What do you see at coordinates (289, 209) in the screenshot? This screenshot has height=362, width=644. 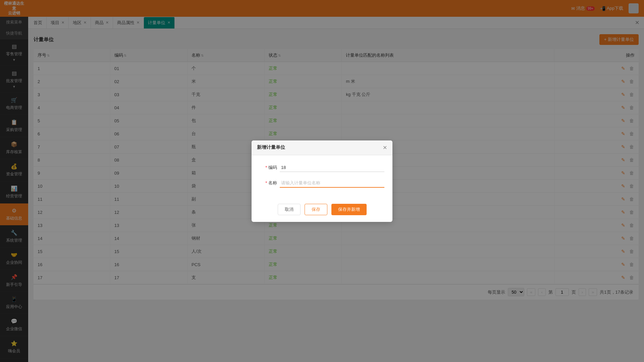 I see `cancel-button: 取消` at bounding box center [289, 209].